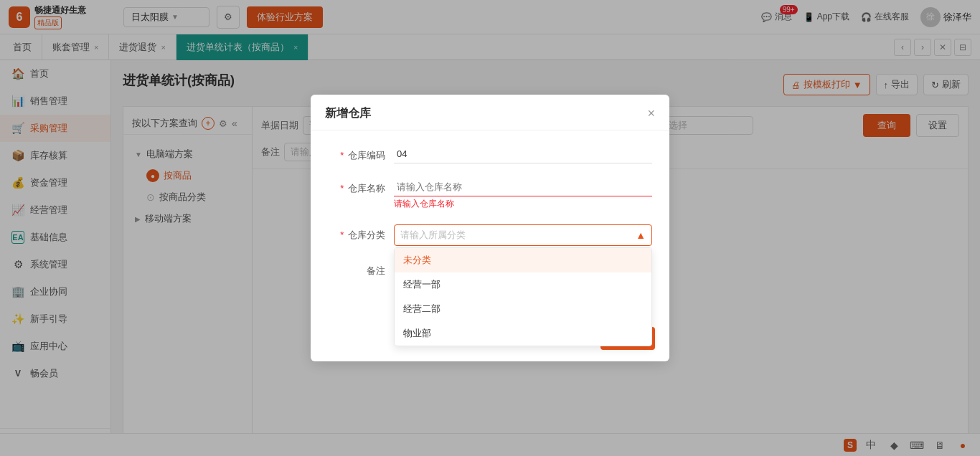 This screenshot has width=980, height=456. Describe the element at coordinates (523, 309) in the screenshot. I see `dropdown-item-ops2: 经营二部` at that location.